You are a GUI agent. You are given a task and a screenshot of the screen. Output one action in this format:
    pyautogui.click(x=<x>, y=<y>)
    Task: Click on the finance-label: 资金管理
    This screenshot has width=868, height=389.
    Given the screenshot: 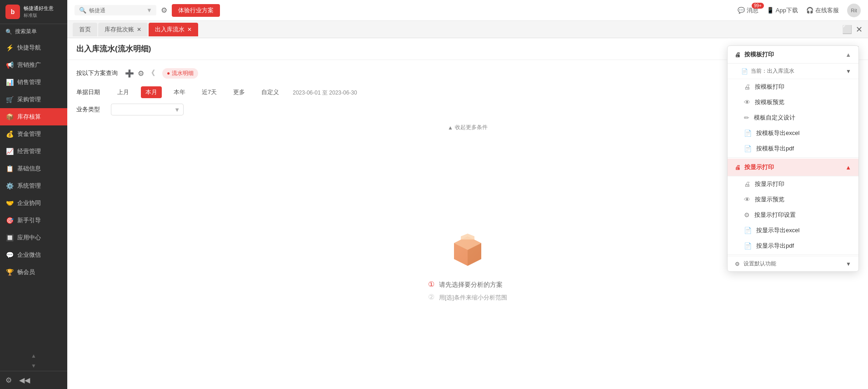 What is the action you would take?
    pyautogui.click(x=40, y=134)
    